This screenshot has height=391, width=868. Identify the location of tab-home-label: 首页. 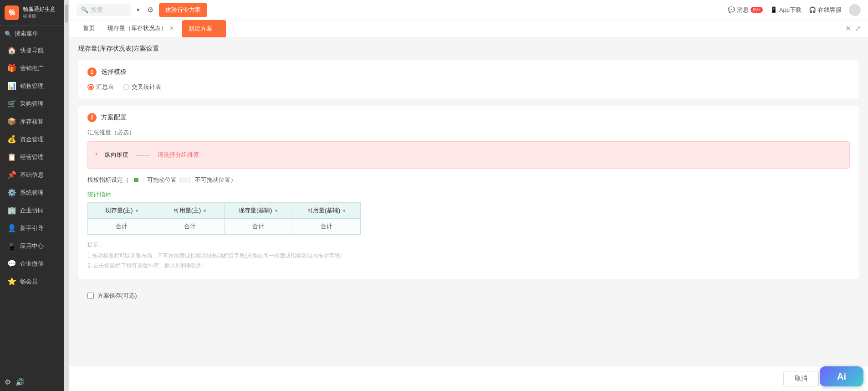
(89, 28).